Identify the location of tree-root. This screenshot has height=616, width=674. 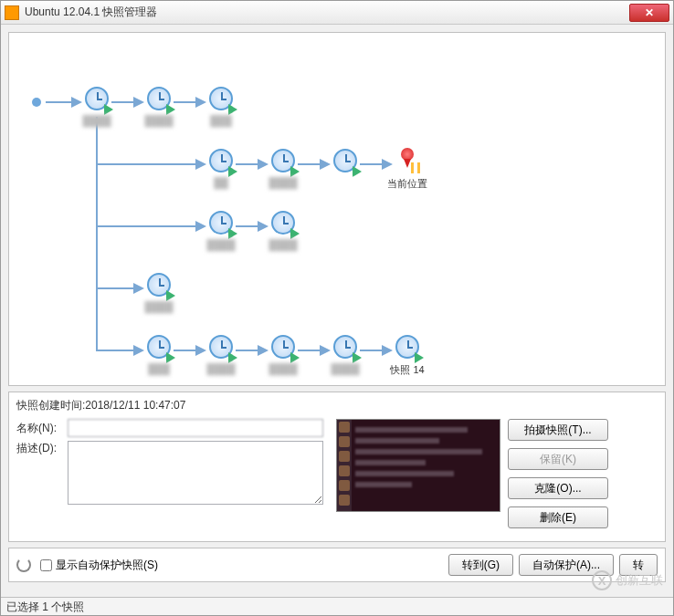
(37, 97).